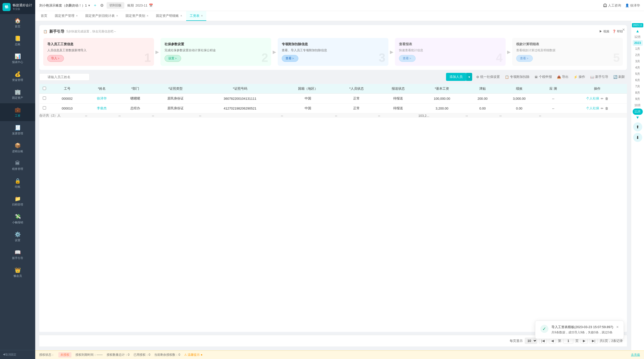 The width and height of the screenshot is (644, 359). Describe the element at coordinates (115, 6) in the screenshot. I see `switch-version-btn: 切到旧版` at that location.